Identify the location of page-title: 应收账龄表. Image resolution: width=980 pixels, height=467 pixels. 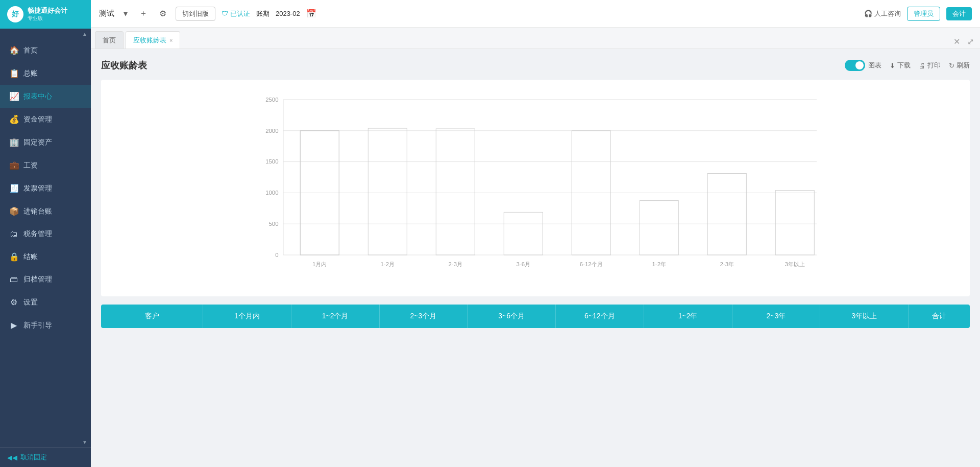
(124, 65).